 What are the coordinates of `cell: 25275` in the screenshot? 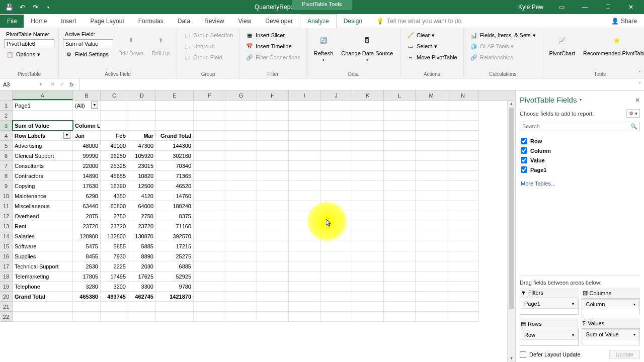 It's located at (175, 256).